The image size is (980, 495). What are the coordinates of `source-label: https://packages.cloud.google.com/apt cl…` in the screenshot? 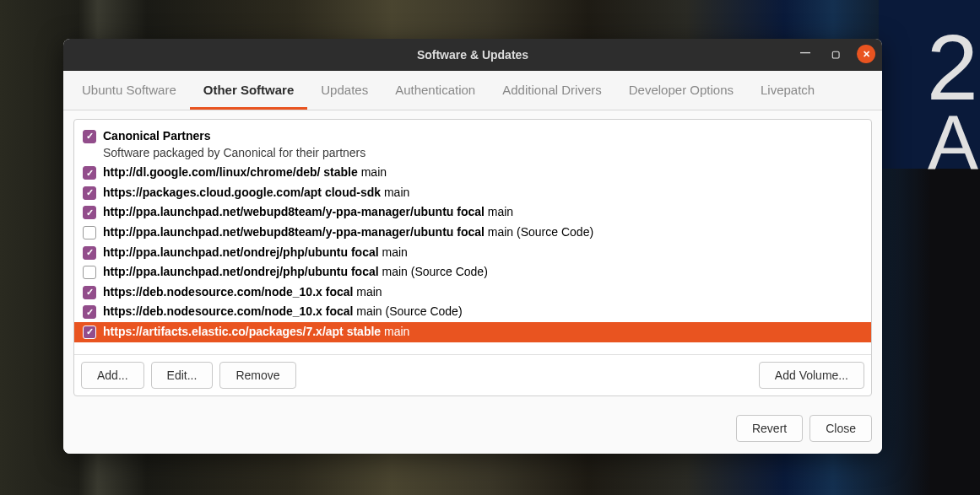 It's located at (257, 193).